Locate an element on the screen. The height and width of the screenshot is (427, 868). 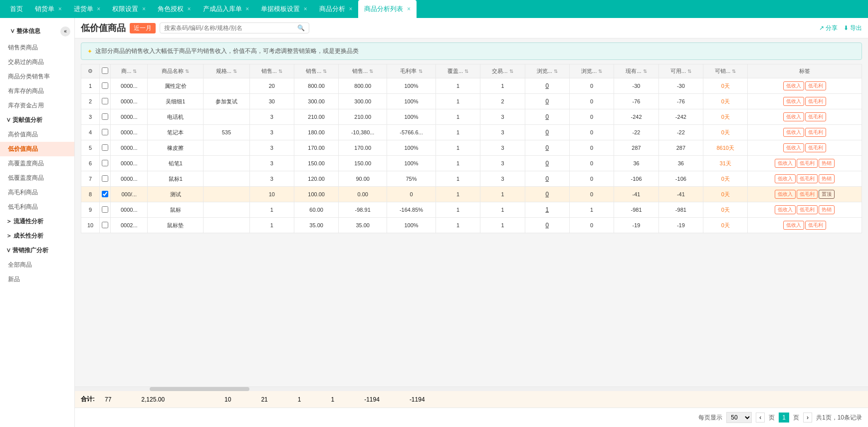
nav-template: 单据模板设置 × is located at coordinates (284, 9).